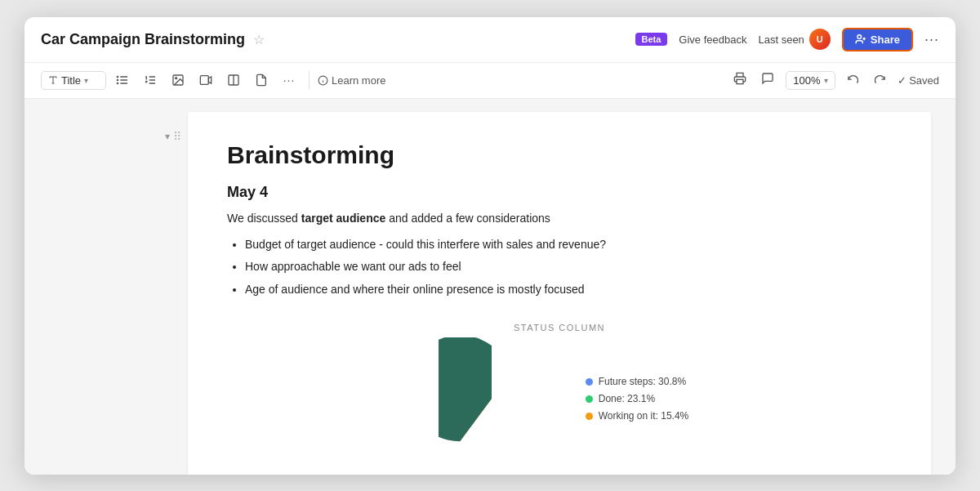  Describe the element at coordinates (568, 266) in the screenshot. I see `list-item: How approachable we want our ads to feel` at that location.